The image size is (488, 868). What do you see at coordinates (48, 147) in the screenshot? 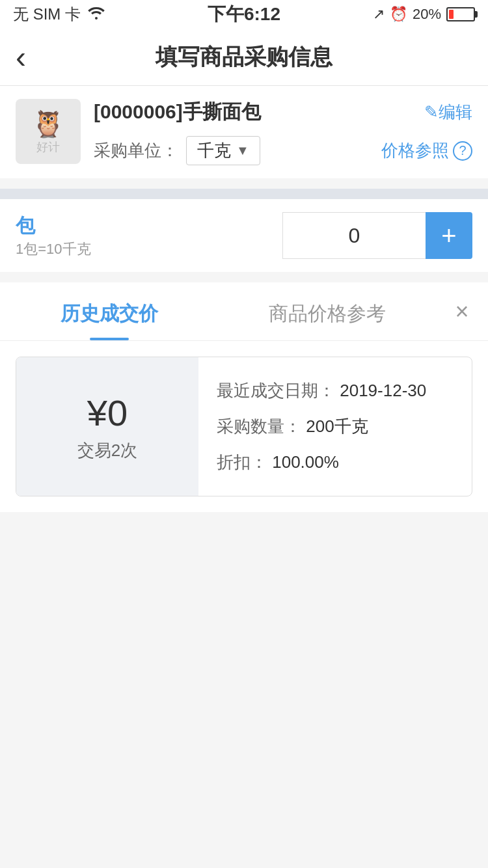
I see `product-logo-label: 好计` at bounding box center [48, 147].